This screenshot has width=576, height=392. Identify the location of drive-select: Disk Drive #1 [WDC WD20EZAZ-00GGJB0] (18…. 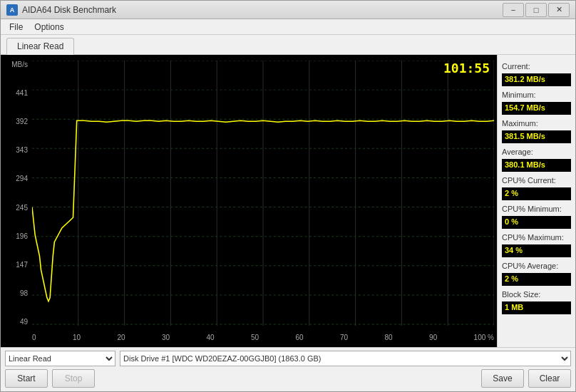
(345, 359).